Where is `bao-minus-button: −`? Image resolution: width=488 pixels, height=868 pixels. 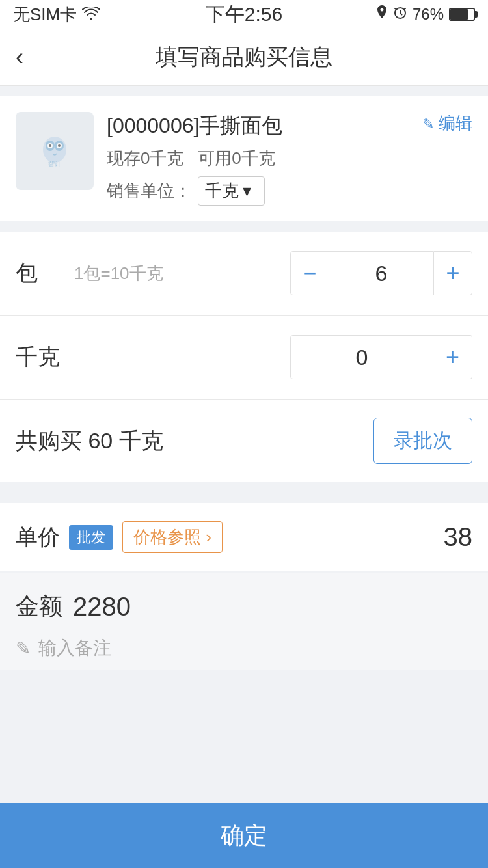
bao-minus-button: − is located at coordinates (310, 273).